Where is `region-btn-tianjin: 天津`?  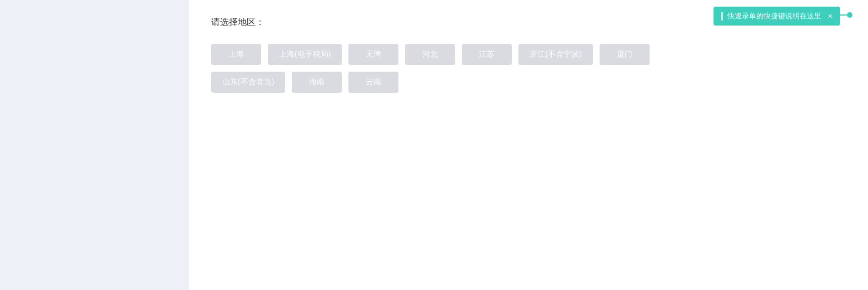 region-btn-tianjin: 天津 is located at coordinates (373, 54).